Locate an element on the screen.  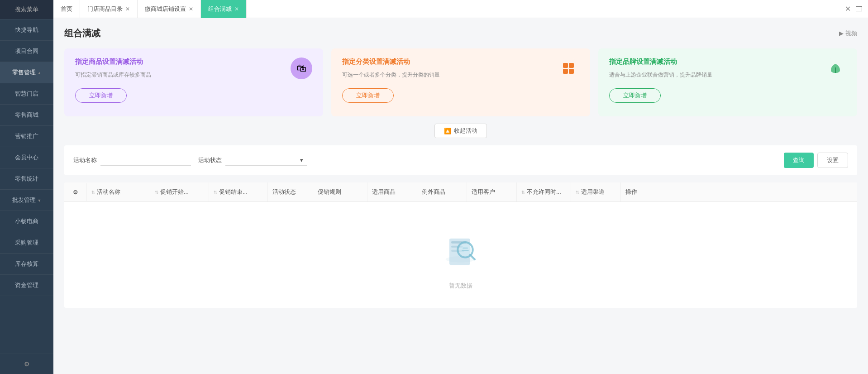
card-product: 🛍 指定商品设置满减活动 可指定滞销商品或库存较多商品 立即新增 is located at coordinates (194, 82).